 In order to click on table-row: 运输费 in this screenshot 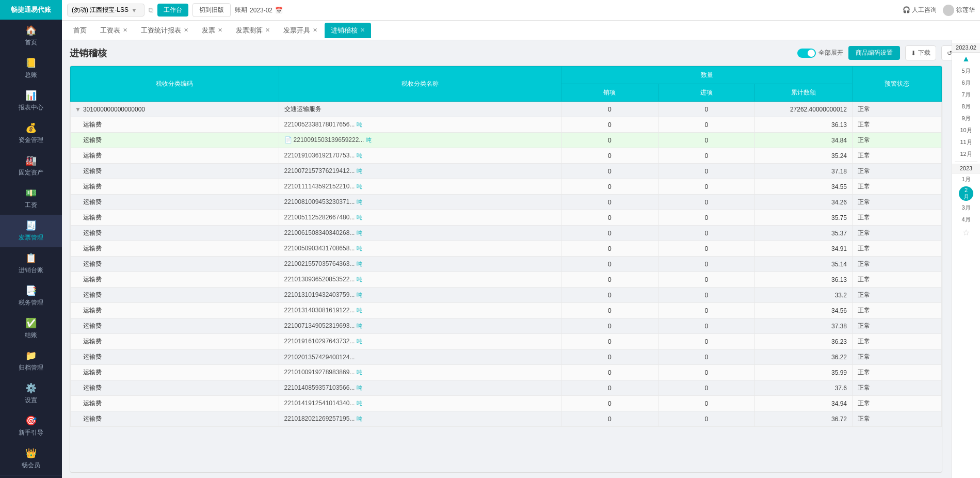, I will do `click(175, 233)`.